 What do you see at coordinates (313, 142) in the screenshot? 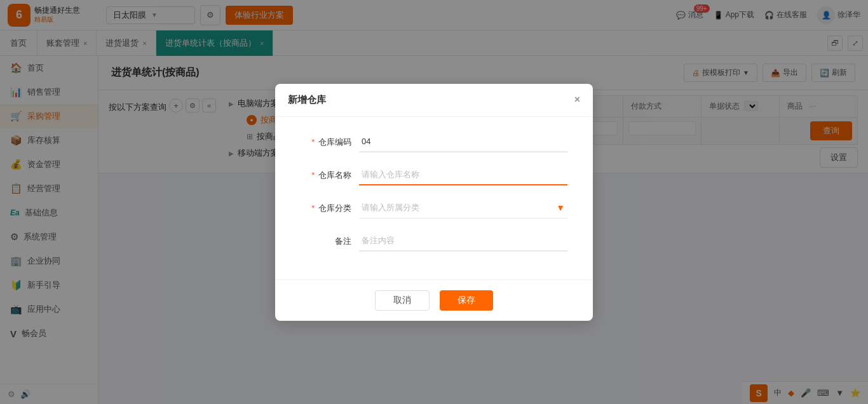
I see `required-star-code: *` at bounding box center [313, 142].